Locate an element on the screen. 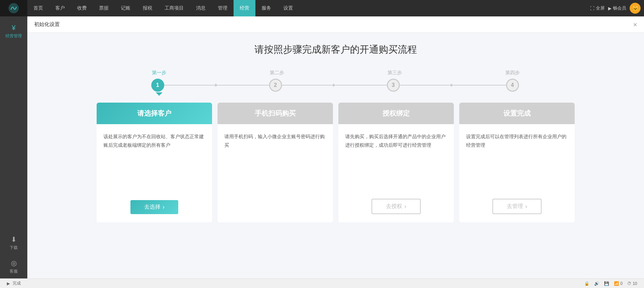 The height and width of the screenshot is (288, 644). nav-service: 服务 is located at coordinates (266, 8).